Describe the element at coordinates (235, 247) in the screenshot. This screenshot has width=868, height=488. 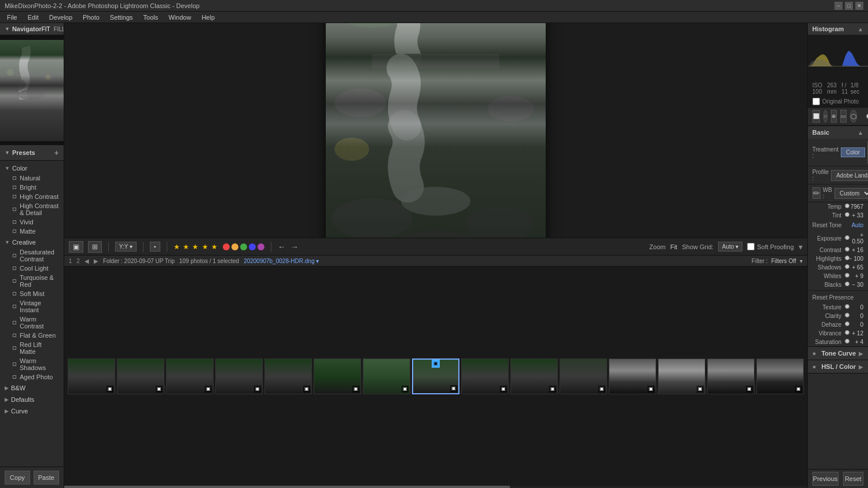
I see `color-yellow` at that location.